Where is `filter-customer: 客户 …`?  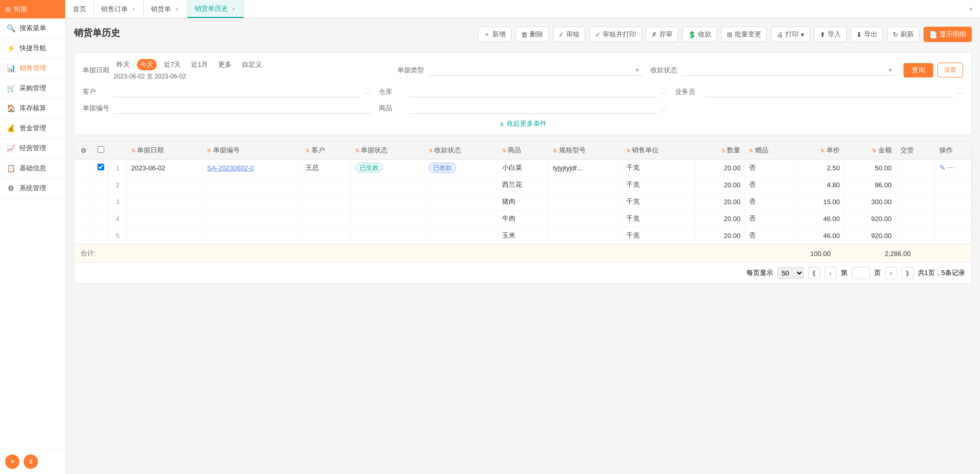 filter-customer: 客户 … is located at coordinates (227, 92).